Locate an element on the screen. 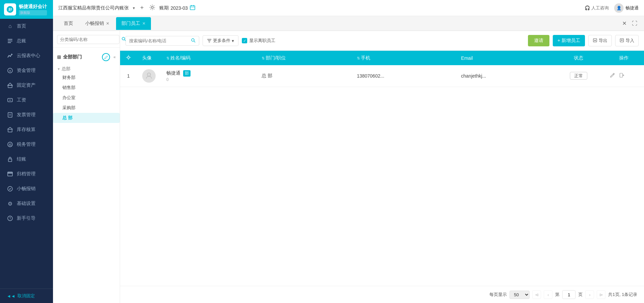 The image size is (644, 303). edit-button is located at coordinates (612, 76).